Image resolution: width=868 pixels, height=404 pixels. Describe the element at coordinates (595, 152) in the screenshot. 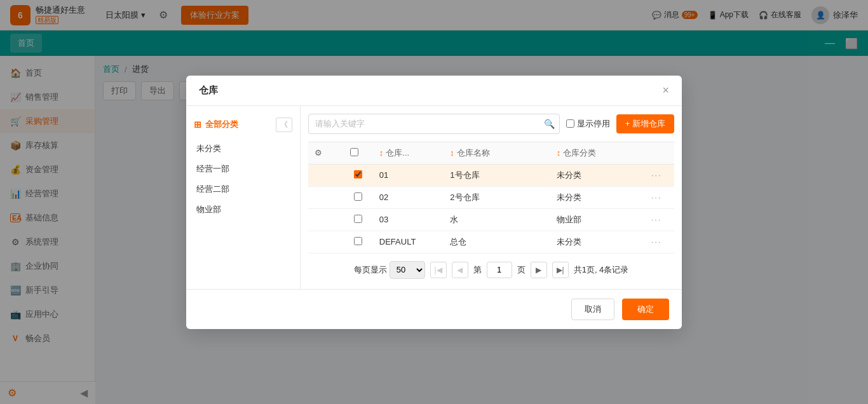

I see `th-category: ↕仓库分类` at that location.